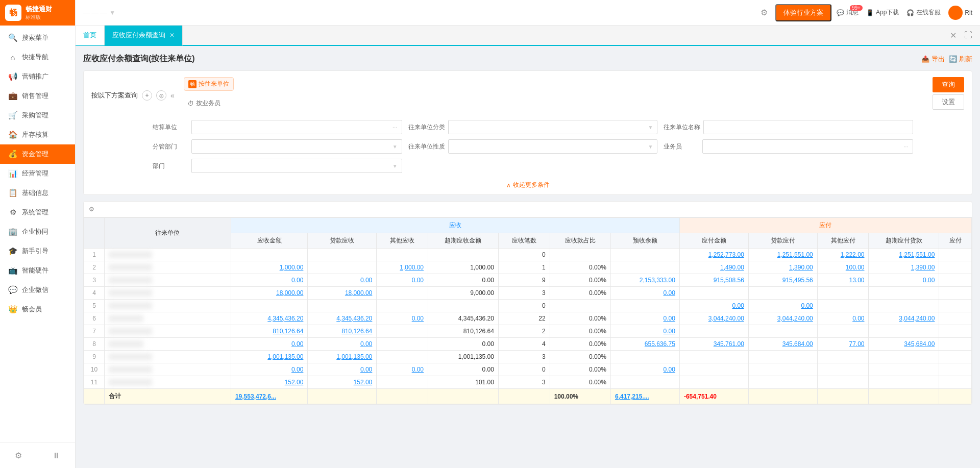  Describe the element at coordinates (904, 255) in the screenshot. I see `row-overdue-fu: 1,251,551.00` at that location.